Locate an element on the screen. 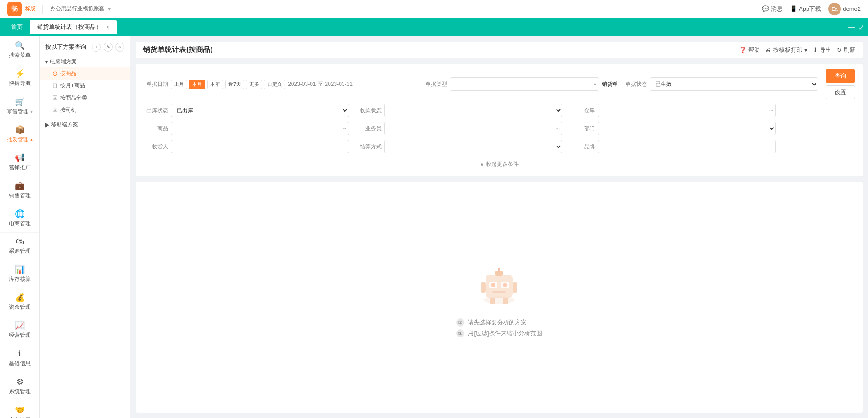  date-btn-this-month: 本月 is located at coordinates (197, 84).